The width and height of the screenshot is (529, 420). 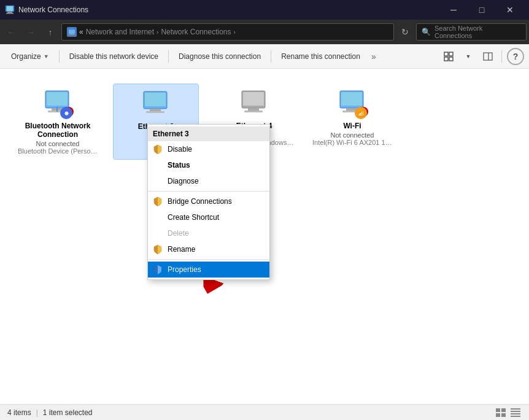 I want to click on minimize-button: ─, so click(x=454, y=10).